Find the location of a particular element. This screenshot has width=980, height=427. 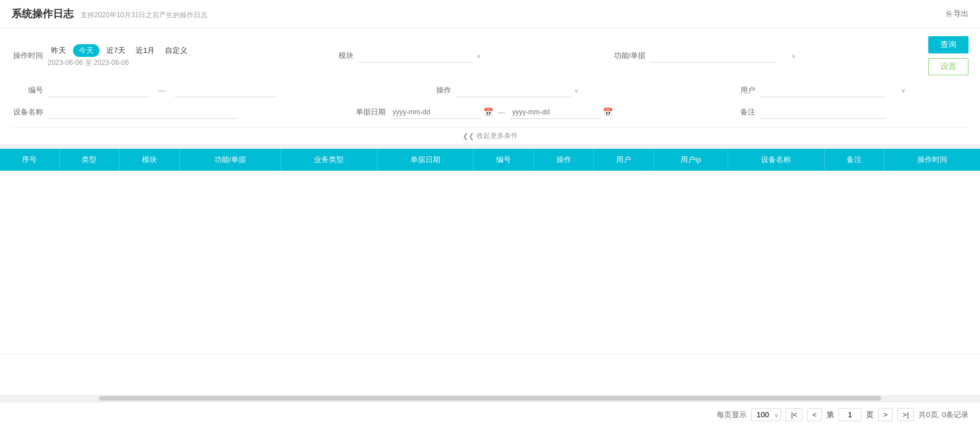

user-select is located at coordinates (823, 90).